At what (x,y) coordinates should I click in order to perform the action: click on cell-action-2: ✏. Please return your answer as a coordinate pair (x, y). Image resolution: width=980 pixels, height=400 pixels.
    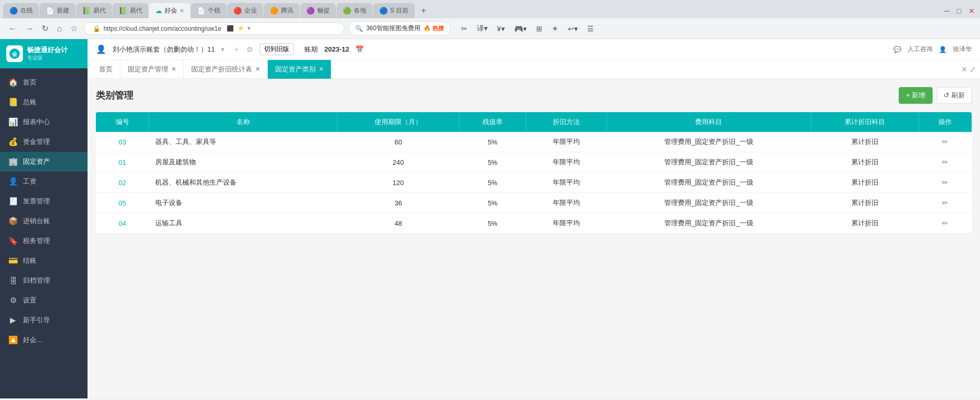
    Looking at the image, I should click on (945, 183).